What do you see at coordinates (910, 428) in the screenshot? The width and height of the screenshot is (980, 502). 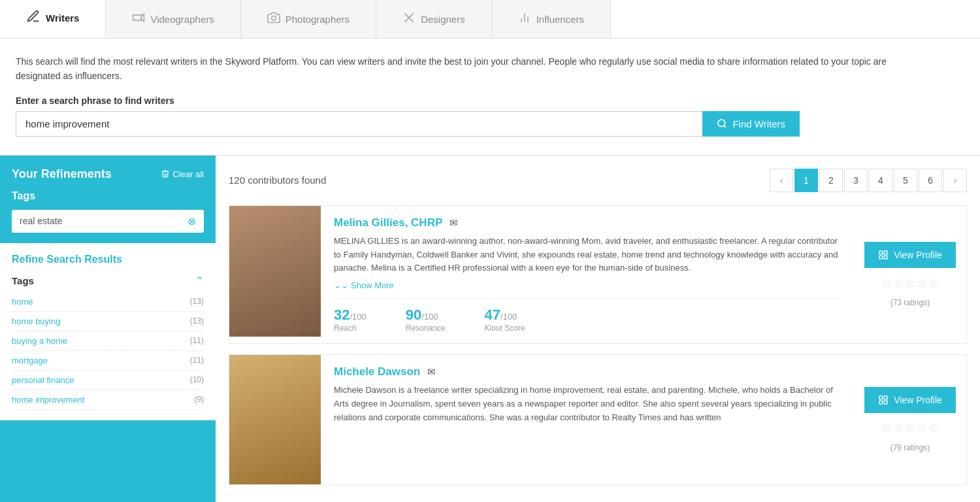 I see `star-rating-2: ☆ ☆ ☆ ☆ ☆` at bounding box center [910, 428].